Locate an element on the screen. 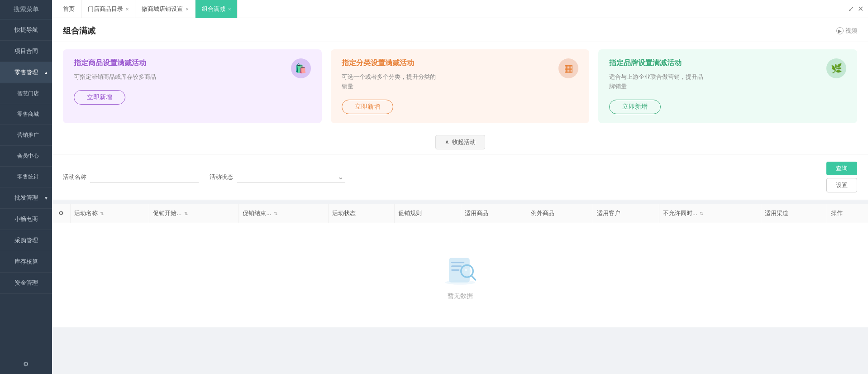 The height and width of the screenshot is (374, 868). sort-icon-name: ⇅ is located at coordinates (102, 214).